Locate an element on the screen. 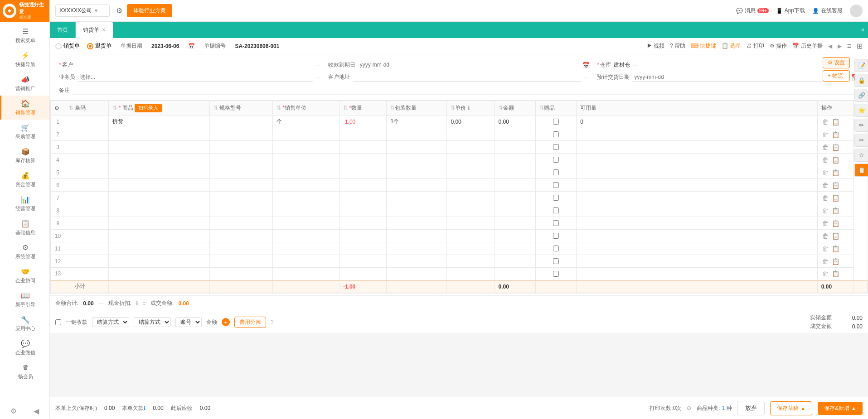  action-history: 📅 历史单据 is located at coordinates (807, 46).